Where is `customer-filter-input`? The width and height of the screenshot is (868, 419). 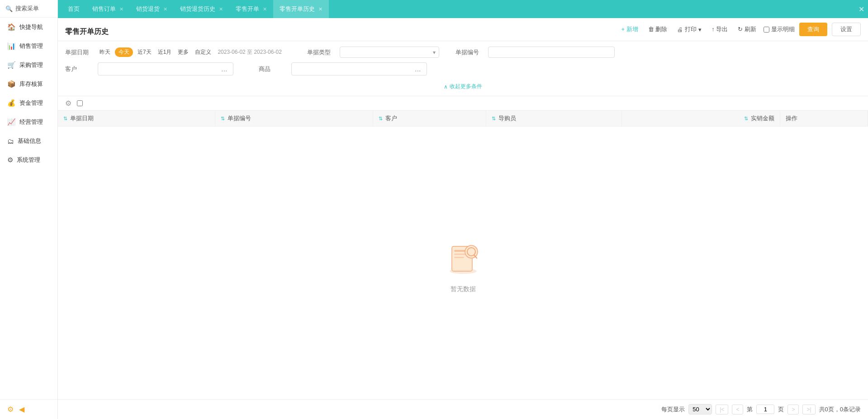 customer-filter-input is located at coordinates (161, 69).